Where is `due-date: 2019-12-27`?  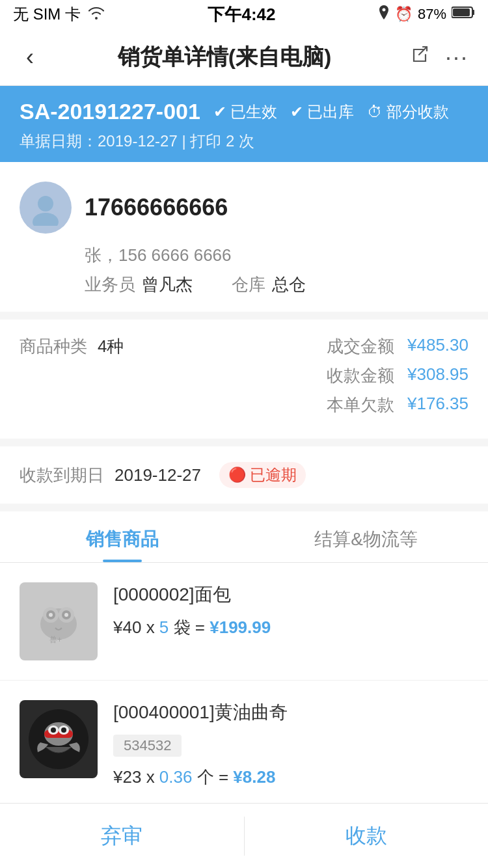
due-date: 2019-12-27 is located at coordinates (157, 475).